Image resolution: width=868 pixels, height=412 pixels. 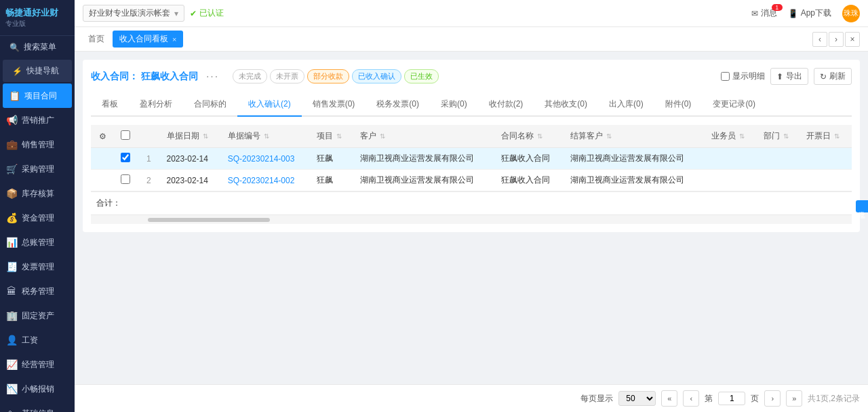 What do you see at coordinates (328, 76) in the screenshot?
I see `status-tag-2: 部分收款` at bounding box center [328, 76].